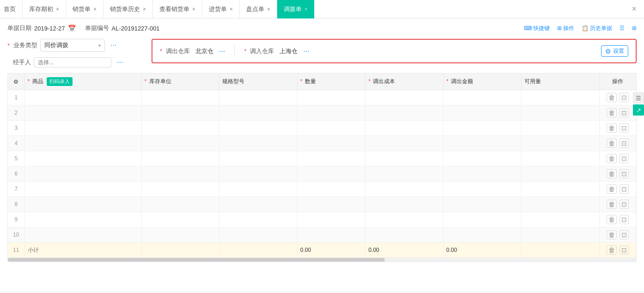 This screenshot has height=293, width=644. What do you see at coordinates (638, 98) in the screenshot?
I see `sidebar-list-icon: ☰` at bounding box center [638, 98].